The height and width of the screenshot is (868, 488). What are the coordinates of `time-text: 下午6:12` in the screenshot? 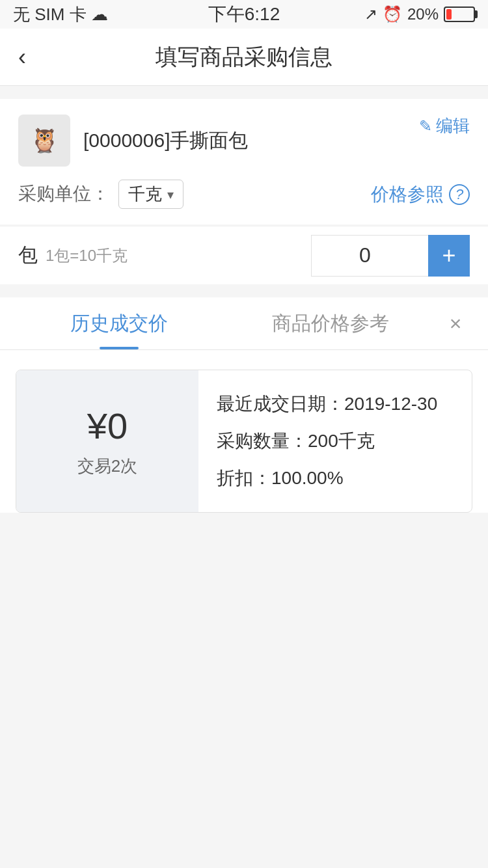 It's located at (245, 14).